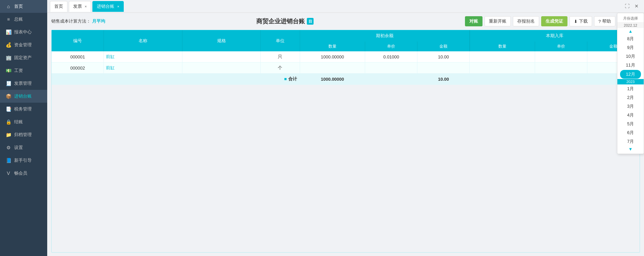  What do you see at coordinates (24, 148) in the screenshot?
I see `sidebar-item-settings: ⚙ 设置` at bounding box center [24, 148].